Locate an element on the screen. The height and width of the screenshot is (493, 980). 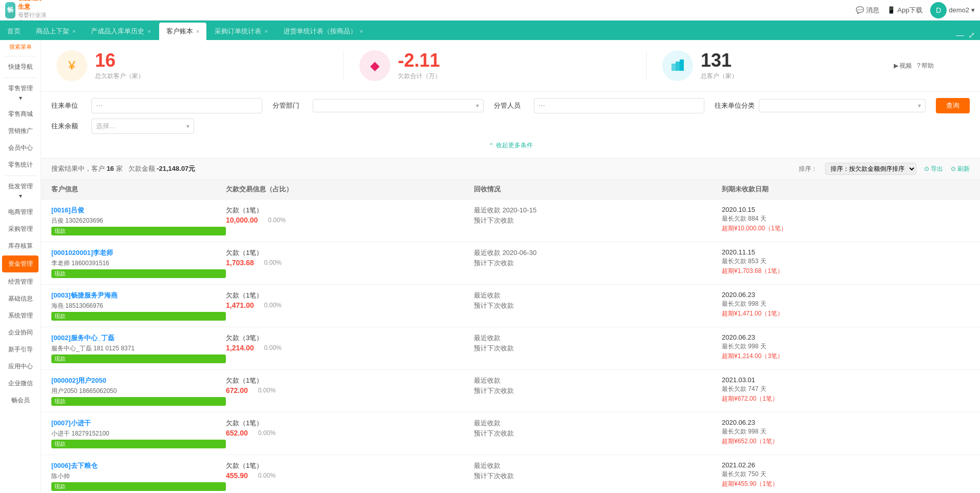
tab-purchase-order: 采购订单统计表 × is located at coordinates (241, 31).